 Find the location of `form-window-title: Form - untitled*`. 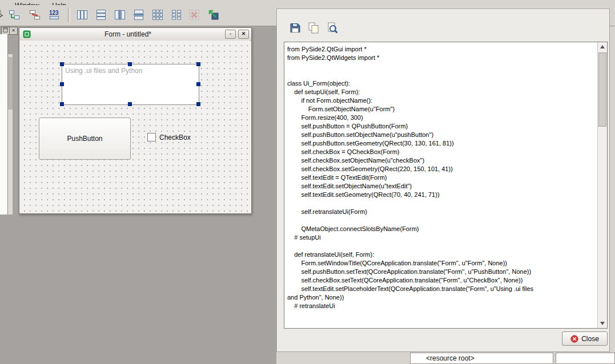

form-window-title: Form - untitled* is located at coordinates (128, 34).